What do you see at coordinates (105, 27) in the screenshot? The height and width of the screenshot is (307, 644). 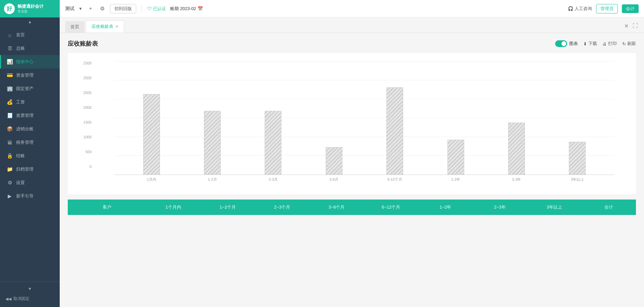 I see `tab-aging: 应收账龄表 ✕` at bounding box center [105, 27].